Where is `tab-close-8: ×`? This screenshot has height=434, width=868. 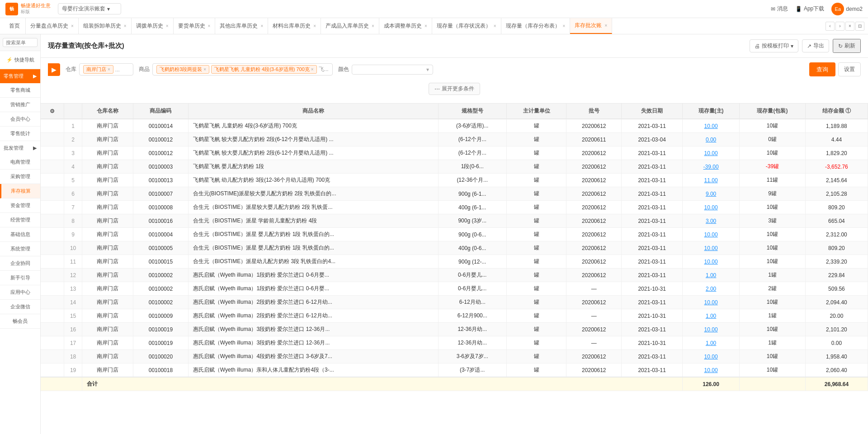
tab-close-8: × is located at coordinates (426, 26).